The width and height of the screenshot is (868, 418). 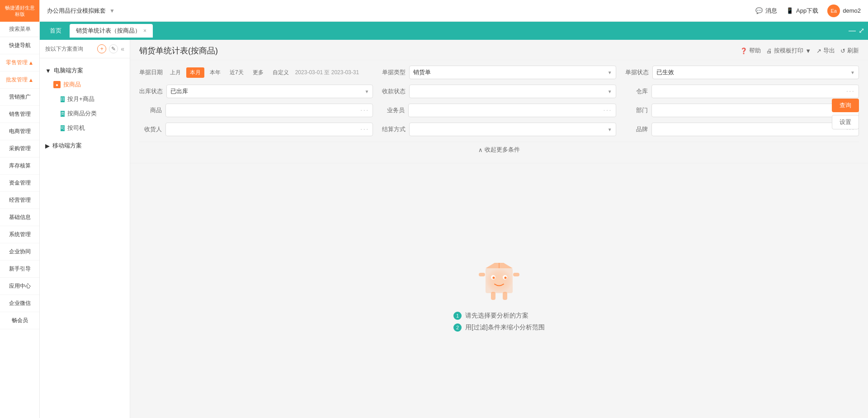 What do you see at coordinates (85, 71) in the screenshot?
I see `tree-group-pc-header: ▼ 电脑端方案` at bounding box center [85, 71].